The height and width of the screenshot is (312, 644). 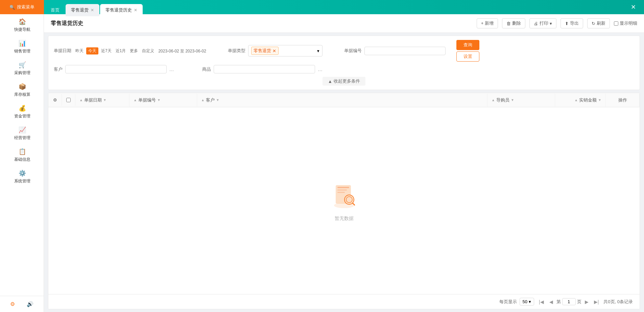 What do you see at coordinates (102, 100) in the screenshot?
I see `th-date: ▲ 单据日期 ▼` at bounding box center [102, 100].